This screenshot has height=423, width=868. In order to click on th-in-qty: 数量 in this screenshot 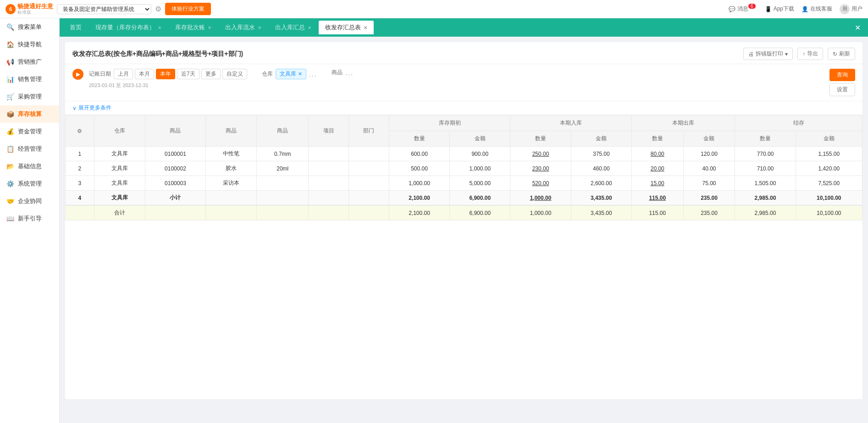, I will do `click(541, 139)`.